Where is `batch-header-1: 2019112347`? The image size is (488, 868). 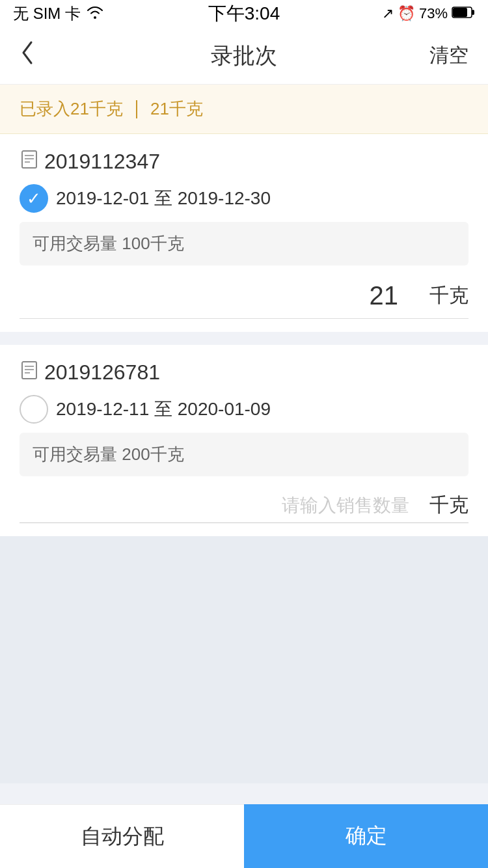
batch-header-1: 2019112347 is located at coordinates (244, 157).